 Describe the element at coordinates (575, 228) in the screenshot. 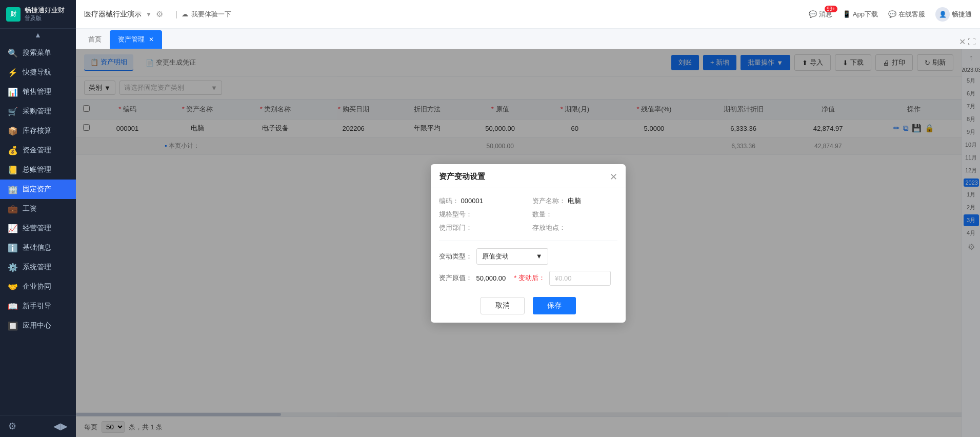

I see `dialog-location: 存放地点：` at that location.